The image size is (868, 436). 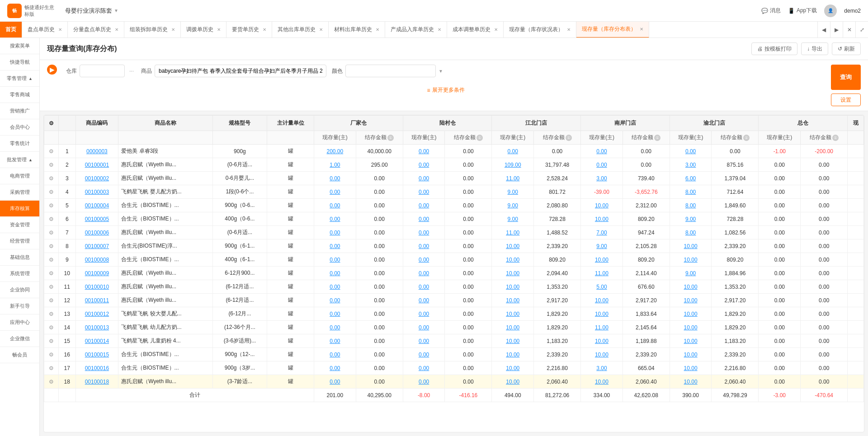 What do you see at coordinates (97, 287) in the screenshot?
I see `cell-code: 00100010` at bounding box center [97, 287].